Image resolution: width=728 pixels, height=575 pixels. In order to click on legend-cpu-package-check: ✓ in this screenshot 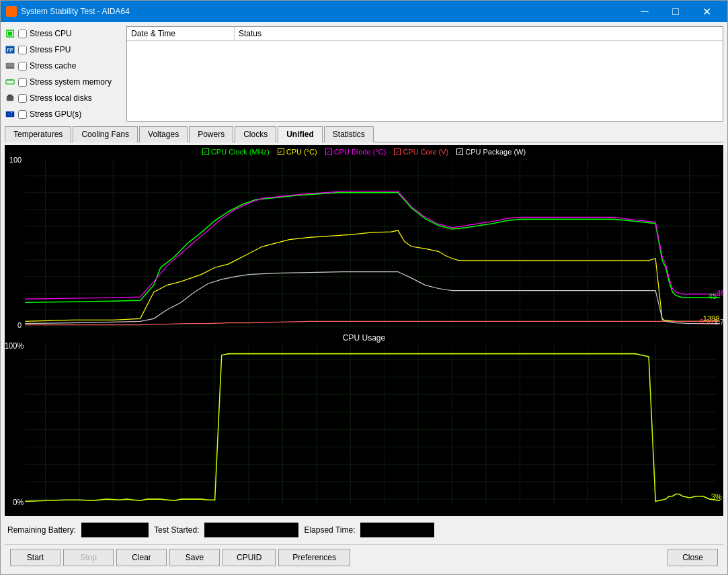, I will do `click(460, 152)`.